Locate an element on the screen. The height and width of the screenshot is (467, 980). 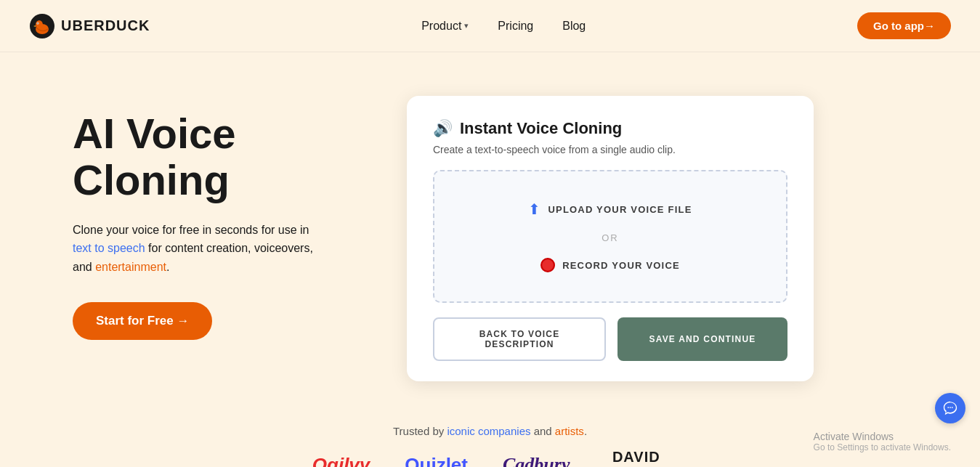
nav-blog-label: Blog is located at coordinates (574, 26).